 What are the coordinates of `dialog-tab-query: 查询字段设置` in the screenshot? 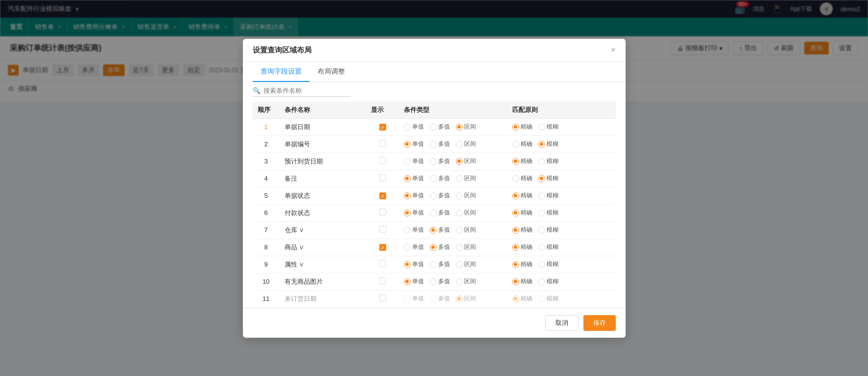 It's located at (281, 72).